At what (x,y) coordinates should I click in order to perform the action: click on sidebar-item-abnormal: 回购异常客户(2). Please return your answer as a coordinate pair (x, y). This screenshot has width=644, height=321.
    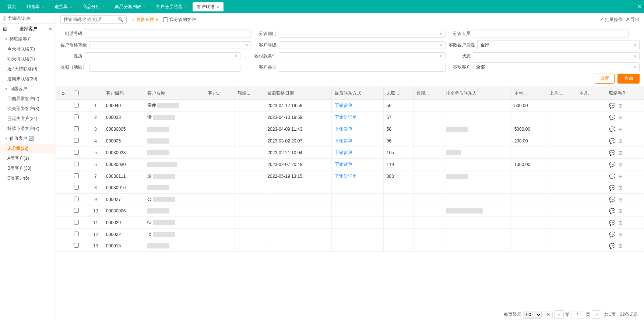
    Looking at the image, I should click on (28, 99).